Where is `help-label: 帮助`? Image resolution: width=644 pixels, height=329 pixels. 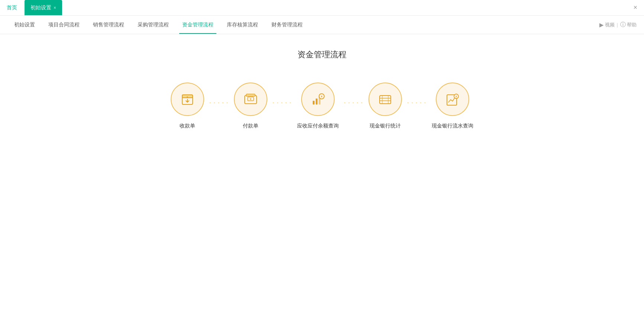 help-label: 帮助 is located at coordinates (632, 25).